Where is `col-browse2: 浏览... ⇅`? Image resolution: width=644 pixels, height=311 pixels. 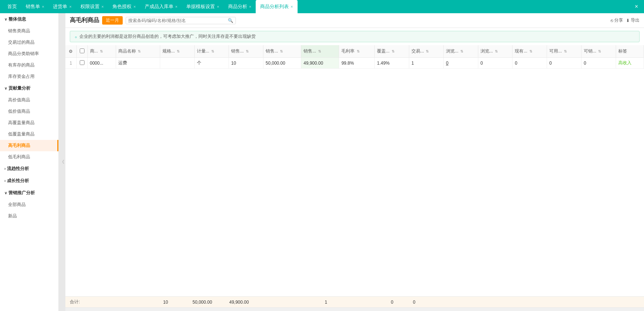
col-browse2: 浏览... ⇅ is located at coordinates (495, 51).